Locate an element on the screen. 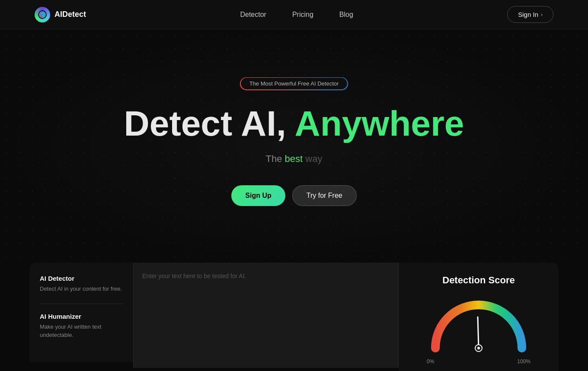 This screenshot has height=371, width=588. gauge-container is located at coordinates (479, 327).